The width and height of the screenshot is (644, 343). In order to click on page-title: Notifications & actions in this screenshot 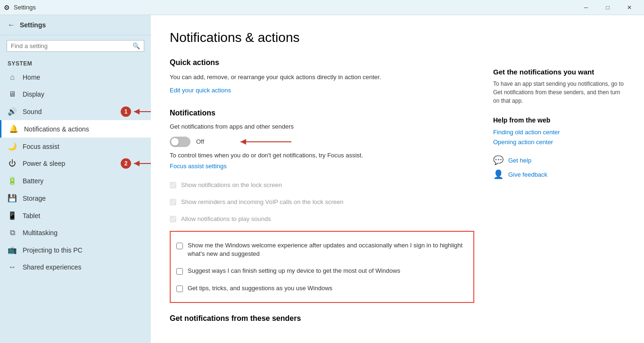, I will do `click(322, 38)`.